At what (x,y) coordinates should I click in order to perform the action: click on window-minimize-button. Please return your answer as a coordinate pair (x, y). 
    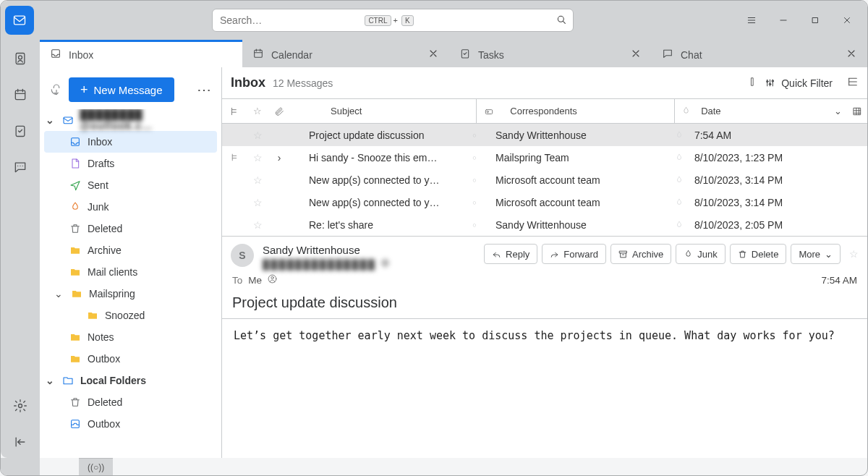
    Looking at the image, I should click on (783, 20).